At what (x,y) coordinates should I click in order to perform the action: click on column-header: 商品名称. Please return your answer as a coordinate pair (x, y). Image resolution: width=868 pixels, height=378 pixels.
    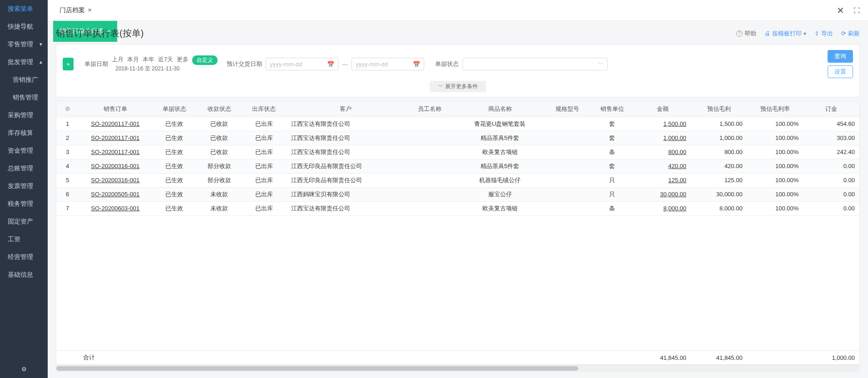
    Looking at the image, I should click on (500, 109).